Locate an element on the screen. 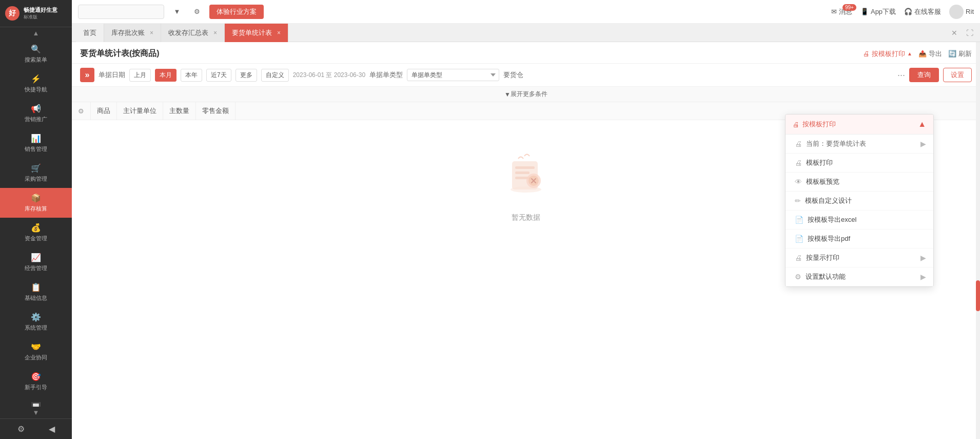  sidebar-item-app-center: 🔲 应用中心 is located at coordinates (36, 402).